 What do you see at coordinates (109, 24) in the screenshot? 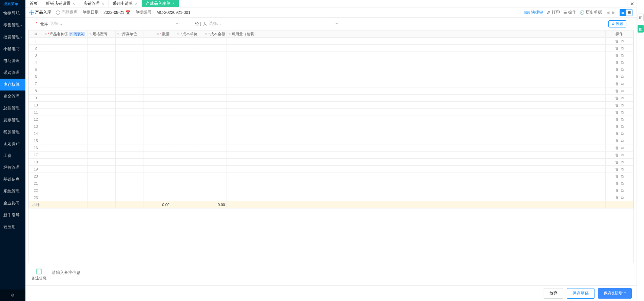
I see `warehouse-field: *仓库 选择… ⋯` at bounding box center [109, 24].